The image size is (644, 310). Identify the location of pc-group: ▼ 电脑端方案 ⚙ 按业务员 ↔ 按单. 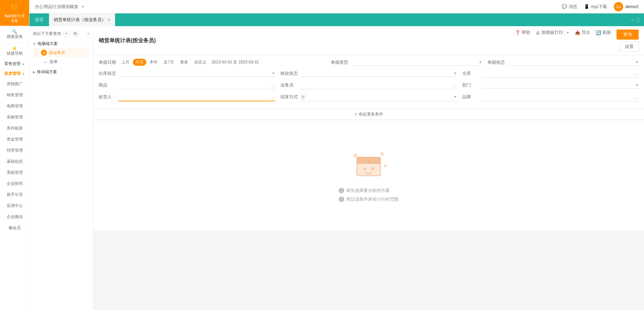
(61, 53).